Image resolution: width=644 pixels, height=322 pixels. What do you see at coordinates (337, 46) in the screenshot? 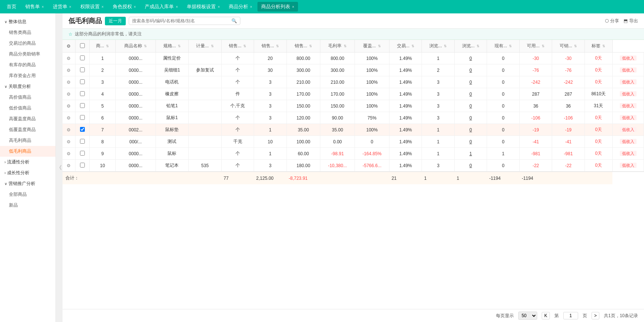
I see `col-gross-margin: 毛利率 ⇅` at bounding box center [337, 46].